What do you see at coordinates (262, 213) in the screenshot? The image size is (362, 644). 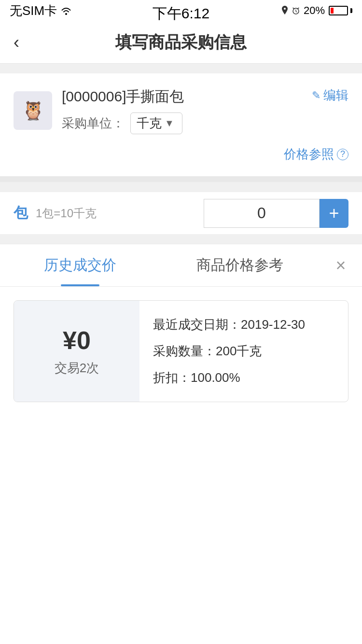 I see `quantity-value: 0` at bounding box center [262, 213].